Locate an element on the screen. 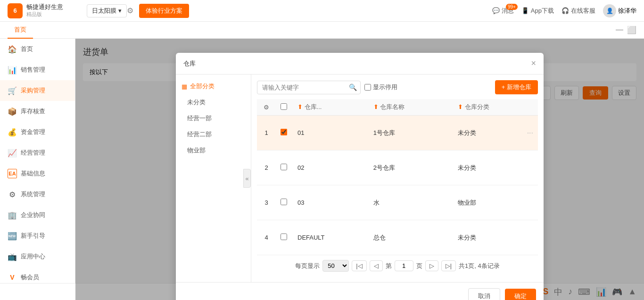 This screenshot has height=300, width=644. app-download-item: 📱 App下载 is located at coordinates (537, 11).